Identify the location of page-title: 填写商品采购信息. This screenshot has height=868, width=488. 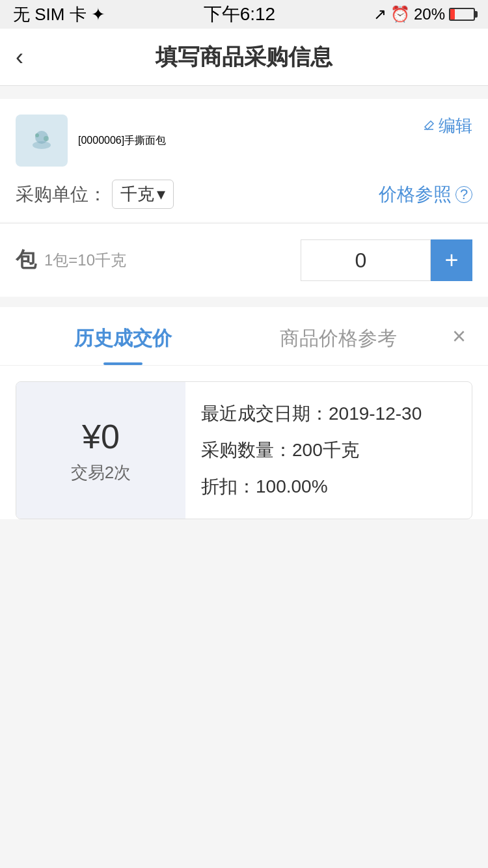
(244, 57).